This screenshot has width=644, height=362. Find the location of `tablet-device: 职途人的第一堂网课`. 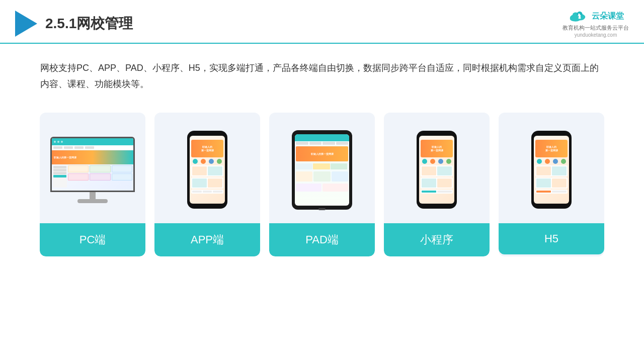

tablet-device: 职途人的第一堂网课 is located at coordinates (322, 170).